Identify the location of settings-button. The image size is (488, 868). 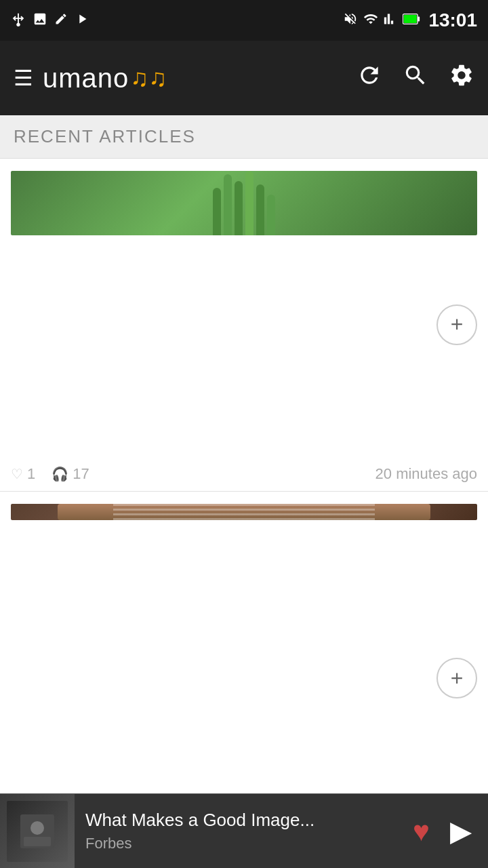
(462, 78).